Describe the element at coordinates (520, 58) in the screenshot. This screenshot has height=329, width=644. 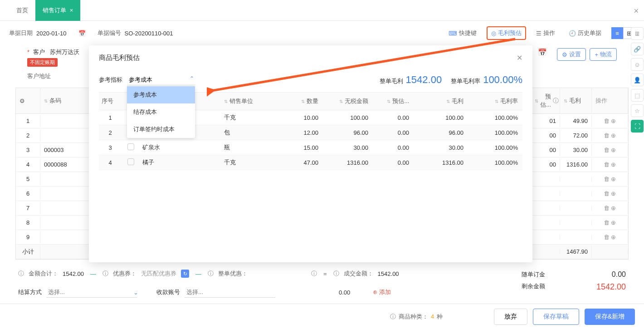
I see `modal-close-icon: ✕` at that location.